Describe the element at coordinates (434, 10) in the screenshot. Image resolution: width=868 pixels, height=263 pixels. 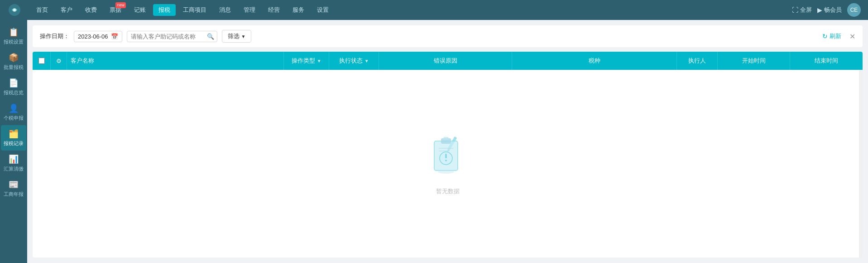
I see `top-navigation: 首页 客户 收费 票据 new 记账 报税 工商项目 消息 管理 经营 服务 设…` at that location.